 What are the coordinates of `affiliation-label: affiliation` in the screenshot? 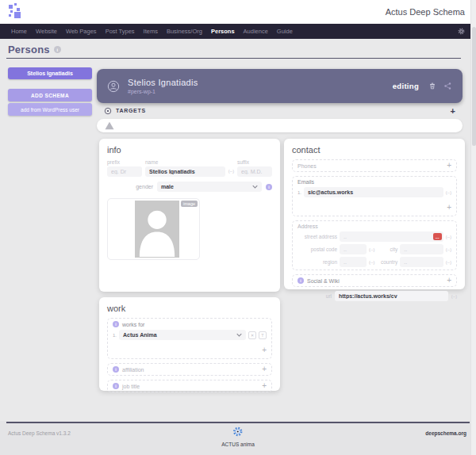 It's located at (133, 369).